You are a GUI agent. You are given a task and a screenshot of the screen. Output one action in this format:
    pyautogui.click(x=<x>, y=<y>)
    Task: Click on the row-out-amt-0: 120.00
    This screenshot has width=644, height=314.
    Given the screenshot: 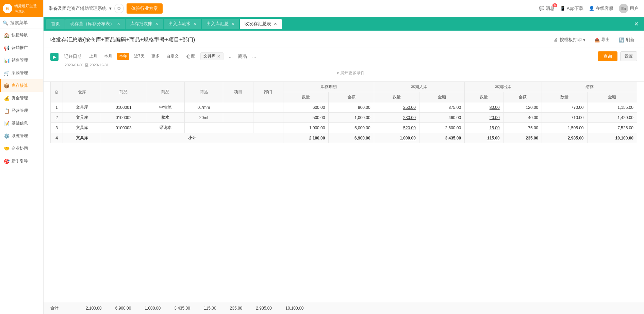 What is the action you would take?
    pyautogui.click(x=523, y=108)
    